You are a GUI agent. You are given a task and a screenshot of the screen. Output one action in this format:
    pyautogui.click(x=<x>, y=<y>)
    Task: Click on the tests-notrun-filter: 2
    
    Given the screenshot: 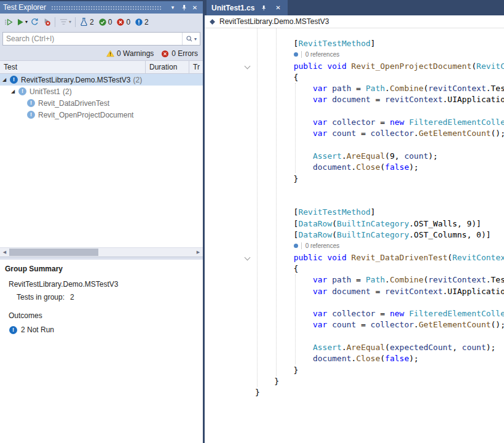 What is the action you would take?
    pyautogui.click(x=143, y=22)
    